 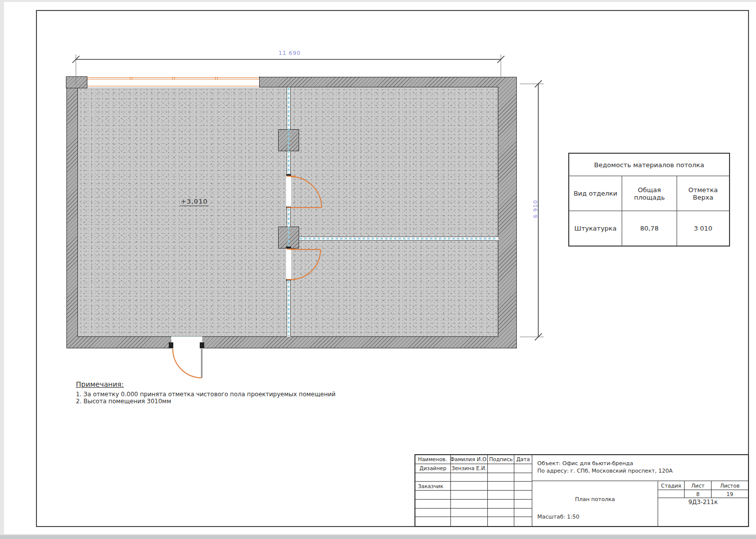 I want to click on tb-header-cell: Подпись, so click(x=501, y=460).